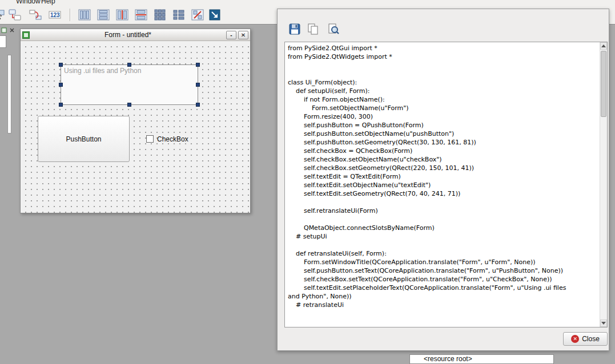  What do you see at coordinates (295, 29) in the screenshot?
I see `save-button` at bounding box center [295, 29].